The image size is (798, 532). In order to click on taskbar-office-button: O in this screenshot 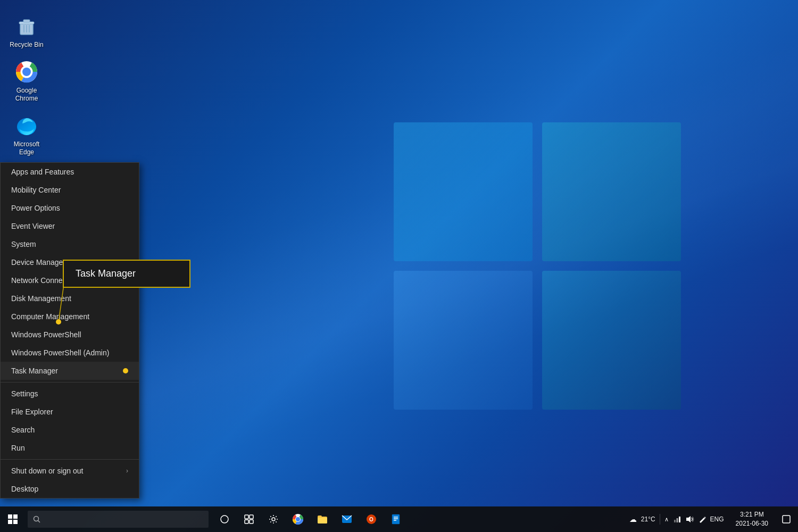, I will do `click(371, 519)`.